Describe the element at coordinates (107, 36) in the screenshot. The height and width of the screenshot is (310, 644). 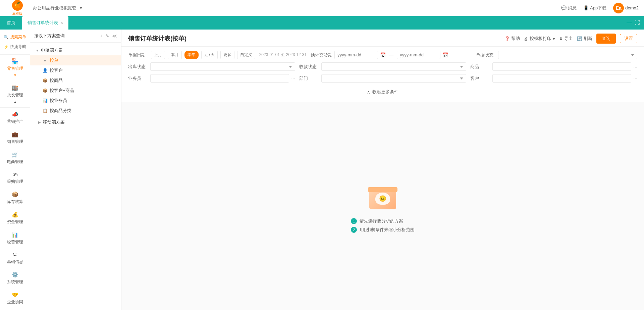
I see `edit-scheme-btn: ✎` at that location.